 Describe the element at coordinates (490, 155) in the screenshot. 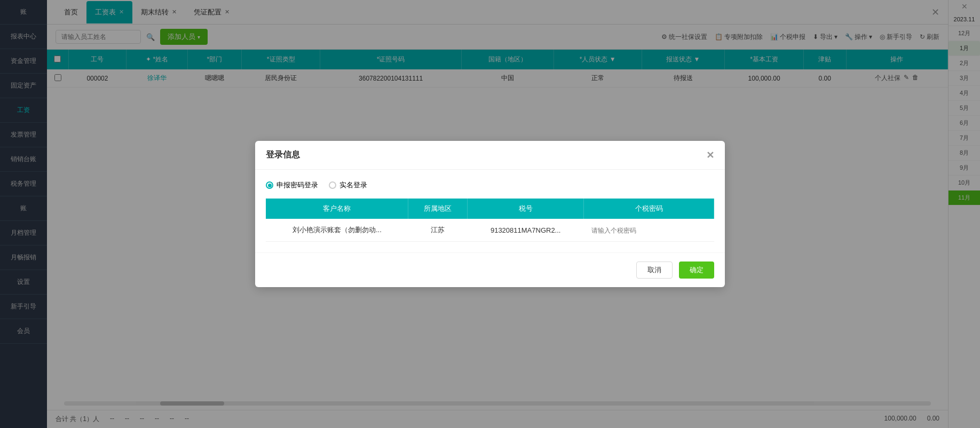

I see `modal-header: 登录信息 ✕` at that location.